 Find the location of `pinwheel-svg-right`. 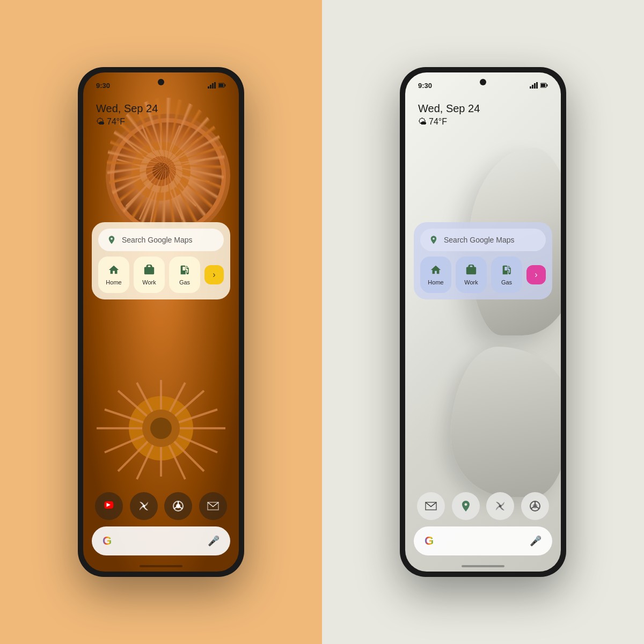

pinwheel-svg-right is located at coordinates (500, 506).